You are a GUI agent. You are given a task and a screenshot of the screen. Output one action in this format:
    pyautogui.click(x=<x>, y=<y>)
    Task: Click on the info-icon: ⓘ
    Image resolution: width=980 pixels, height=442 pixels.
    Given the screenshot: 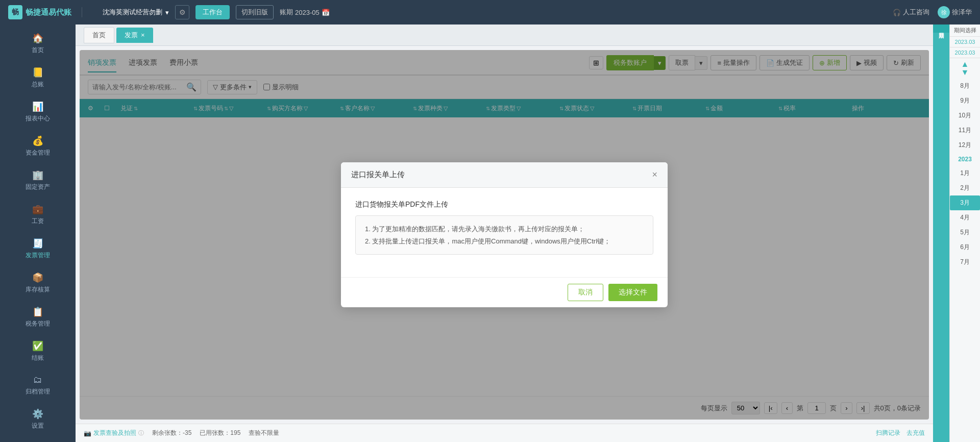 What is the action you would take?
    pyautogui.click(x=141, y=433)
    